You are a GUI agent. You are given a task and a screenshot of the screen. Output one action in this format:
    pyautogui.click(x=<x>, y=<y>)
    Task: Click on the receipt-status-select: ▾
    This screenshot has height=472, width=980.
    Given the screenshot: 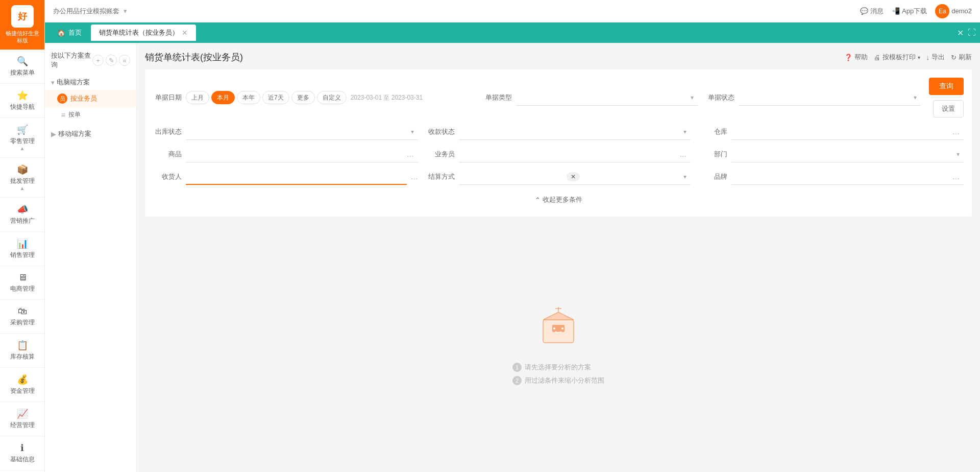 What is the action you would take?
    pyautogui.click(x=575, y=132)
    